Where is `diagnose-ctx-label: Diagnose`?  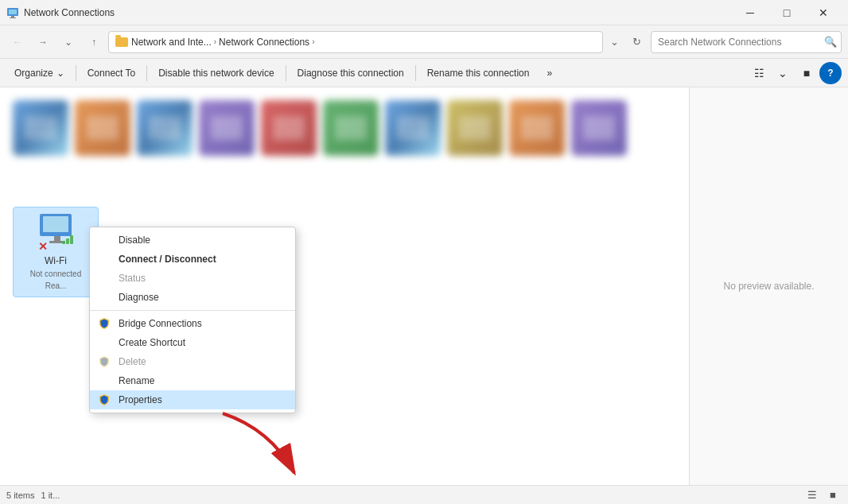
diagnose-ctx-label: Diagnose is located at coordinates (138, 297).